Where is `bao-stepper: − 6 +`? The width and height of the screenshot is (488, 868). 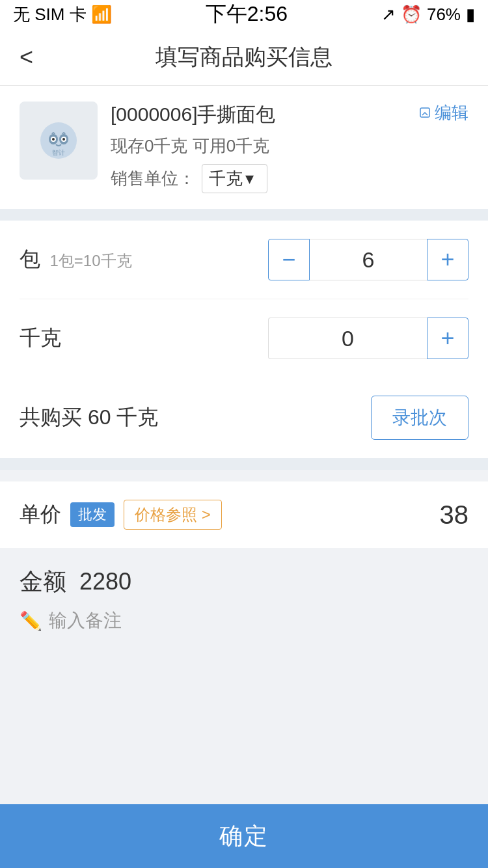 bao-stepper: − 6 + is located at coordinates (368, 260).